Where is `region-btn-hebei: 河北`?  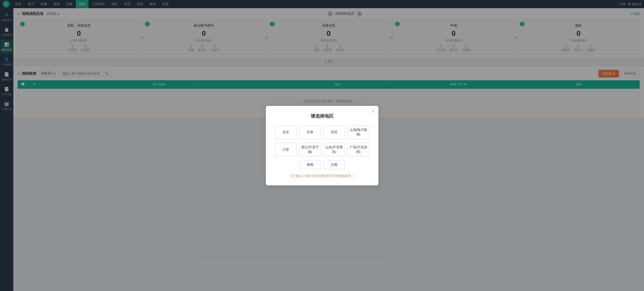 region-btn-hebei: 河北 is located at coordinates (334, 132).